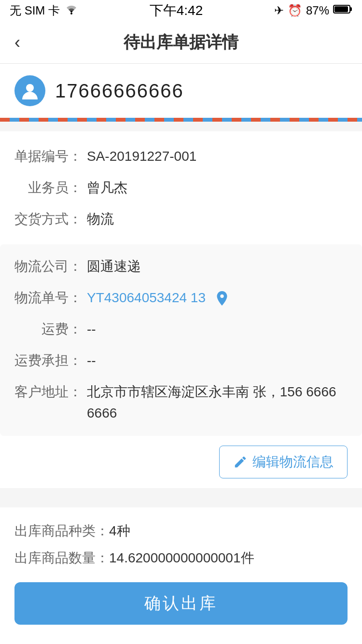 This screenshot has height=644, width=362. I want to click on tracking-no-row: 物流单号： YT43064053424 13, so click(181, 298).